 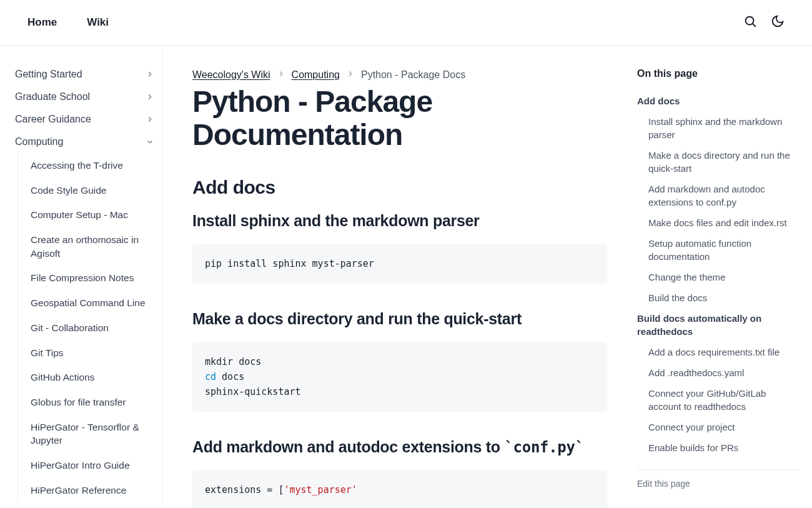 What do you see at coordinates (400, 119) in the screenshot?
I see `page-title: Python - Package Documentation` at bounding box center [400, 119].